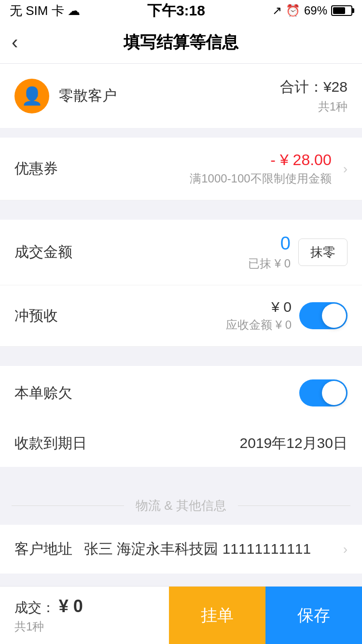 Image resolution: width=362 pixels, height=644 pixels. I want to click on logistics-line-right, so click(294, 506).